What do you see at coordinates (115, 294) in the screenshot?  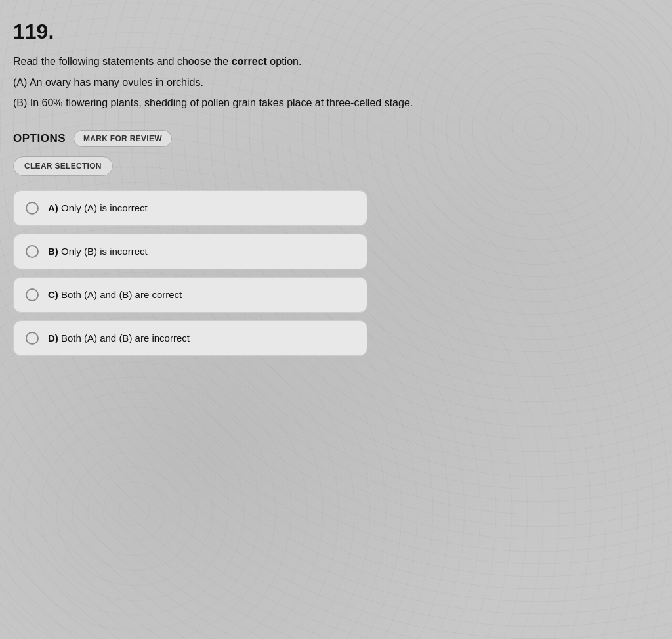 I see `option-c-text: C) Both (A) and (B) are correct` at bounding box center [115, 294].